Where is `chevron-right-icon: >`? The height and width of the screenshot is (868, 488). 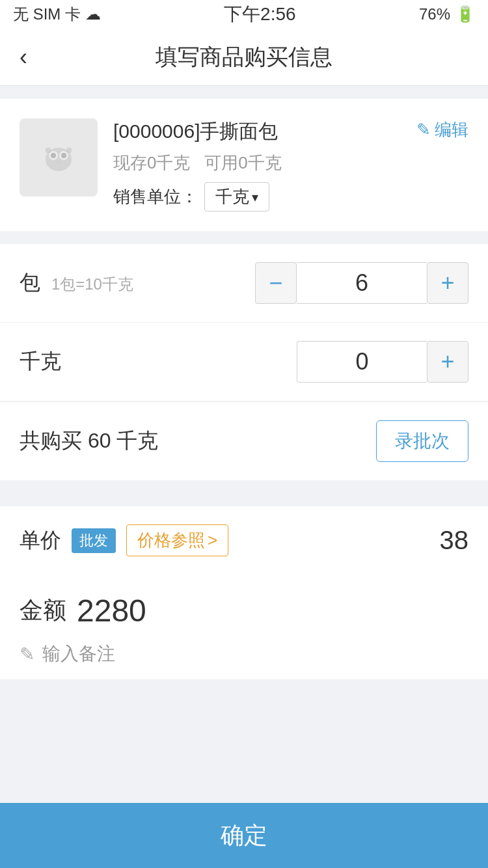 chevron-right-icon: > is located at coordinates (212, 540).